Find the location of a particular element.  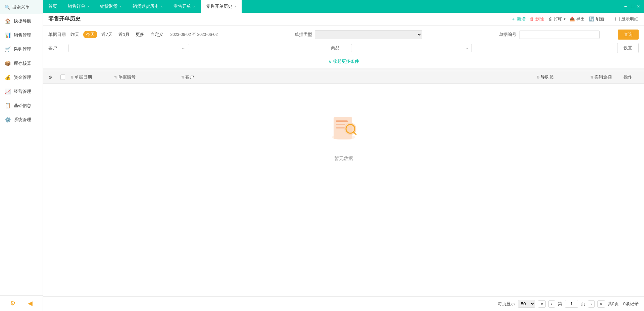

filter-collapse-toggle: ∧ 收起更多条件 is located at coordinates (344, 61).